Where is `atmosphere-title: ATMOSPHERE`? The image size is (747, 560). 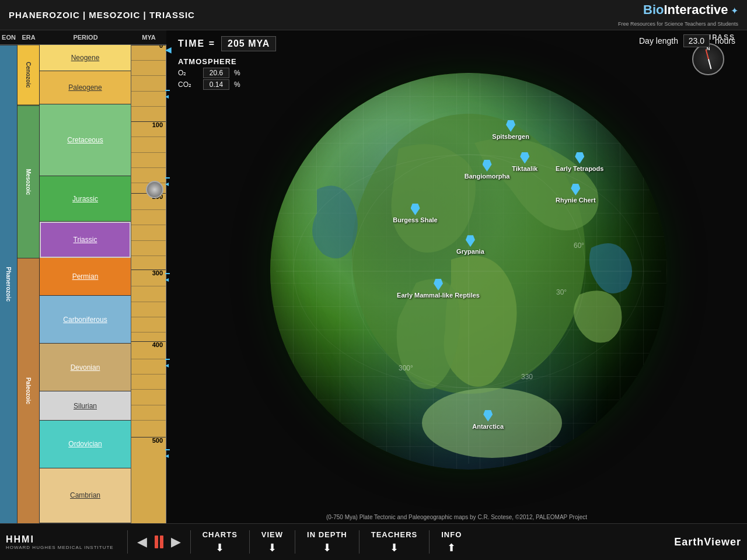
atmosphere-title: ATMOSPHERE is located at coordinates (456, 62).